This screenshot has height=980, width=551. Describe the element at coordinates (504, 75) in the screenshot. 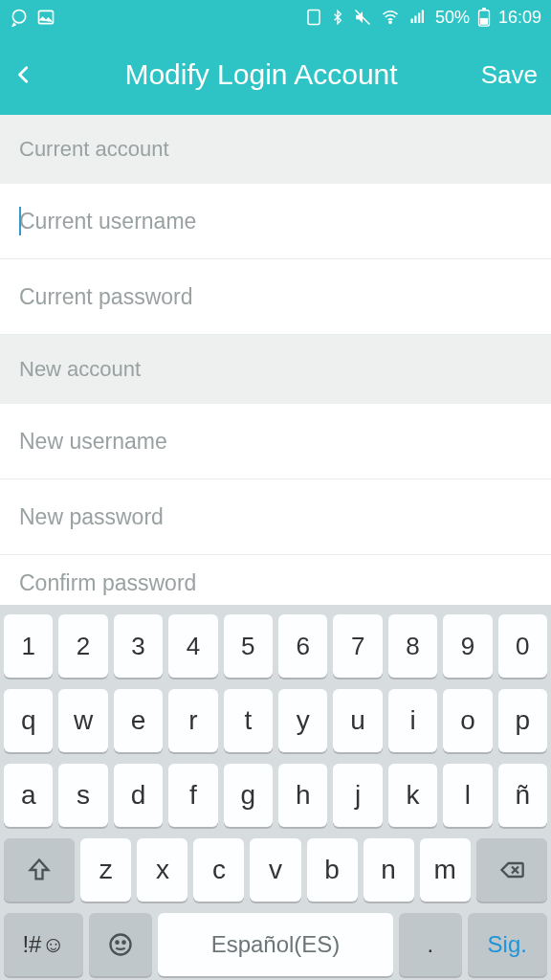

I see `save-button: Save` at that location.